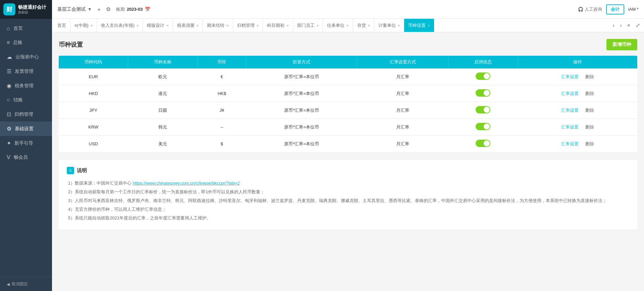  I want to click on cell-code: USD, so click(93, 144).